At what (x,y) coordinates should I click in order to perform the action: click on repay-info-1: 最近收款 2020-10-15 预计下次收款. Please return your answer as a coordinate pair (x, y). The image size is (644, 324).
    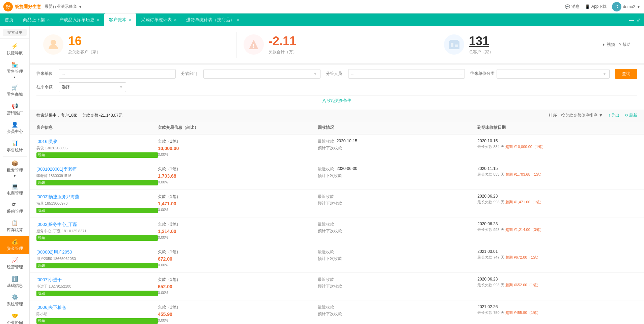
    Looking at the image, I should click on (398, 145).